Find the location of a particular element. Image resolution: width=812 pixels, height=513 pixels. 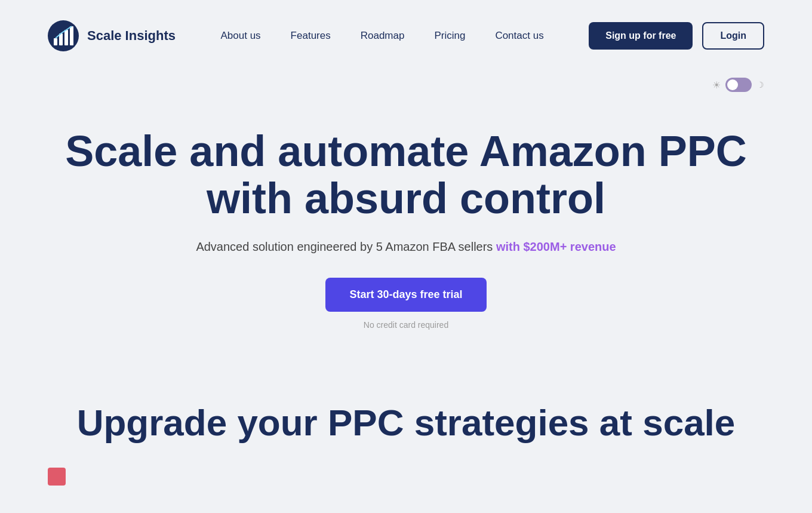

main-nav: About us Features Roadmap Pricing Contac… is located at coordinates (382, 36).